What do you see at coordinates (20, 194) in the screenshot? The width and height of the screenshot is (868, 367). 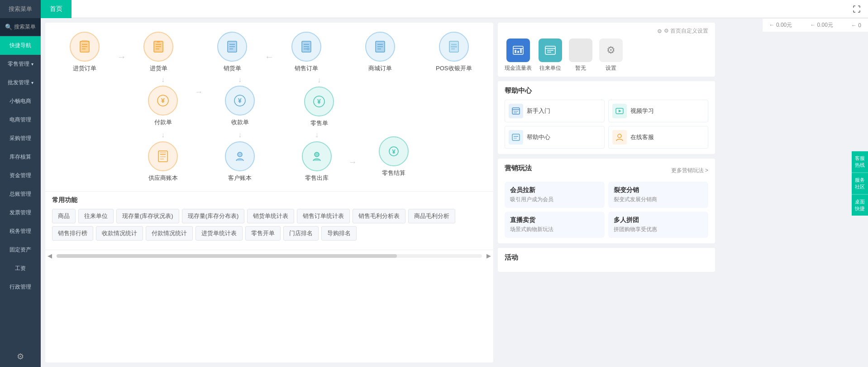 I see `sidebar-item-ledger: 总账管理` at bounding box center [20, 194].